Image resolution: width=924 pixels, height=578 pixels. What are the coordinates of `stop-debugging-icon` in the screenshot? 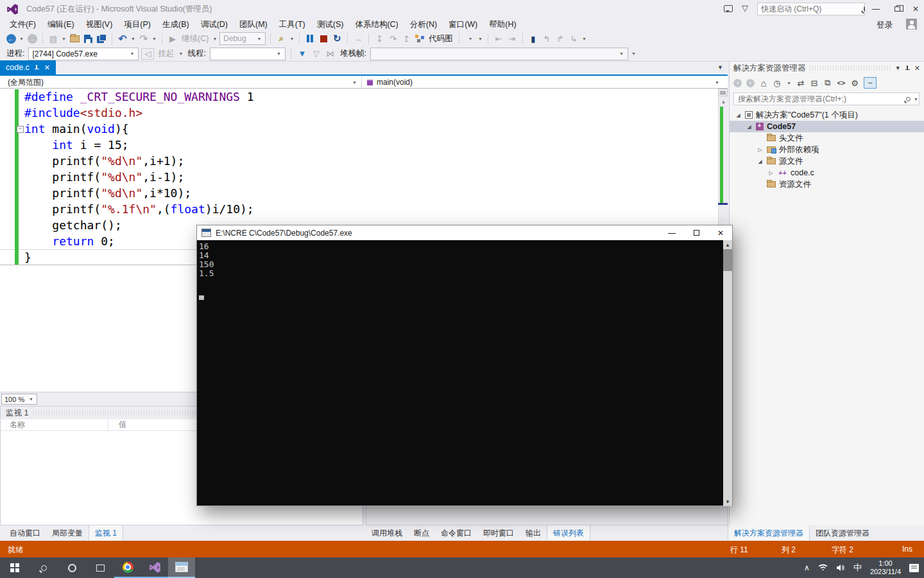 It's located at (323, 39).